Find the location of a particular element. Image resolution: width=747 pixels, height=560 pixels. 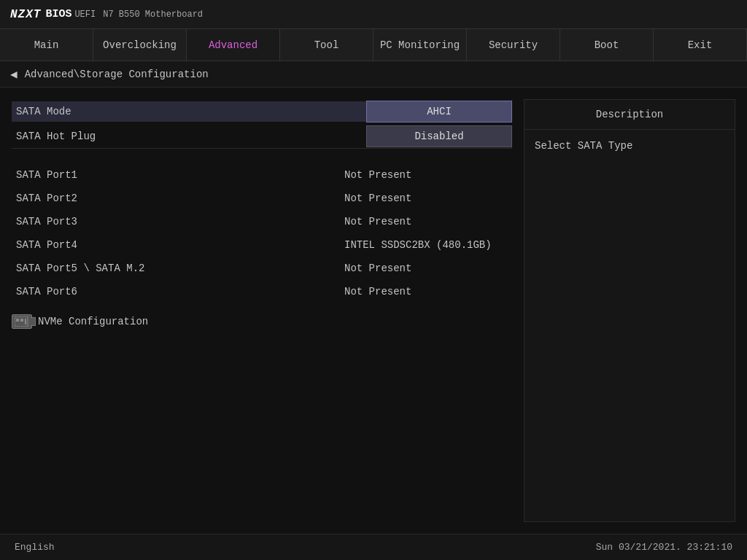

port-row-6: SATA Port6Not Present is located at coordinates (262, 292).